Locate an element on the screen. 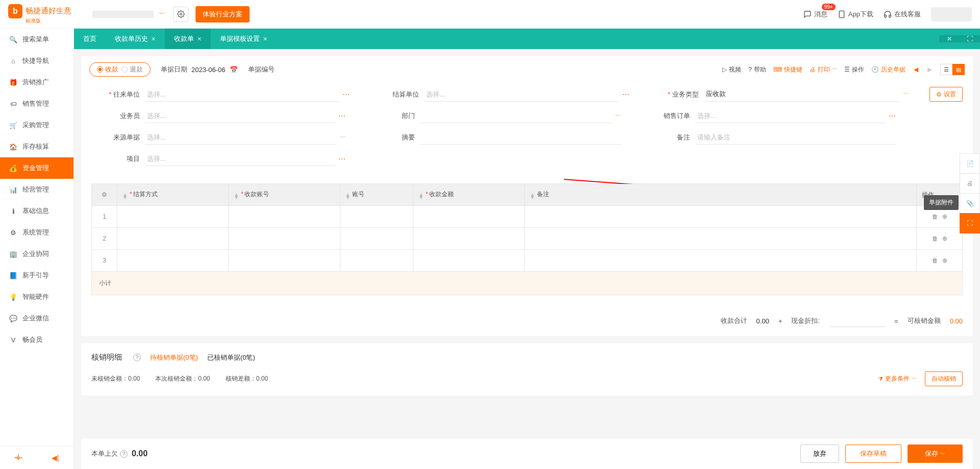 The height and width of the screenshot is (469, 980). sidebar-item-vip: V畅会员 is located at coordinates (37, 340).